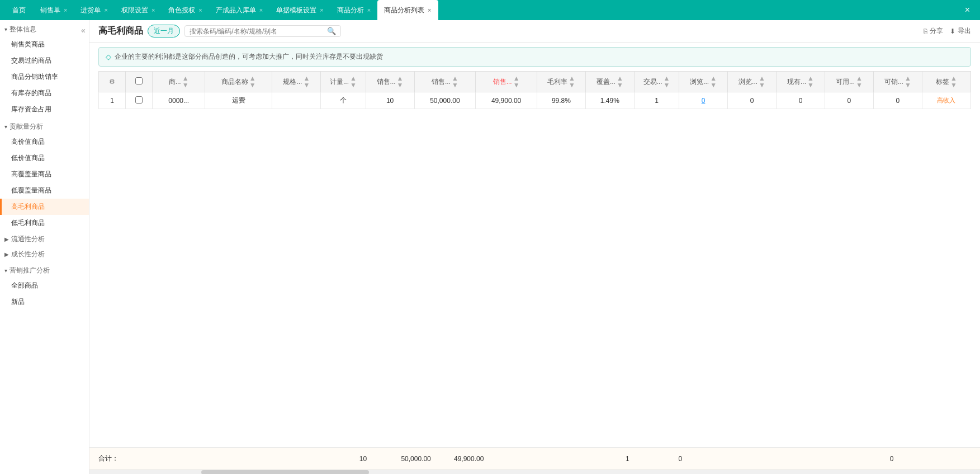  Describe the element at coordinates (849, 82) in the screenshot. I see `stock2-column-header: 可用... ▲▼` at that location.